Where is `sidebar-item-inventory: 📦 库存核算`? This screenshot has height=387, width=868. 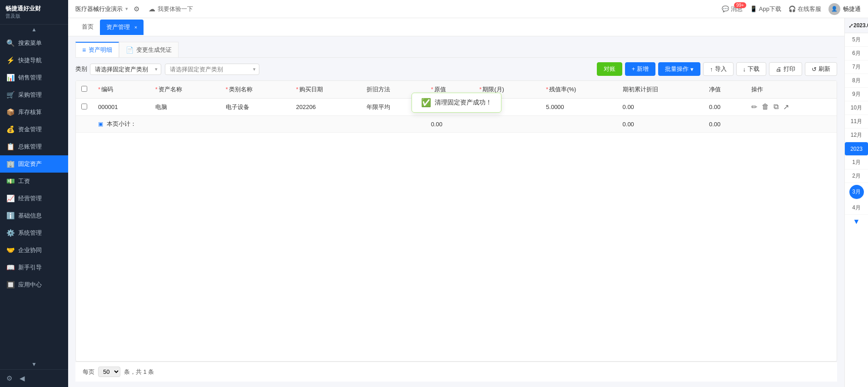 sidebar-item-inventory: 📦 库存核算 is located at coordinates (34, 112).